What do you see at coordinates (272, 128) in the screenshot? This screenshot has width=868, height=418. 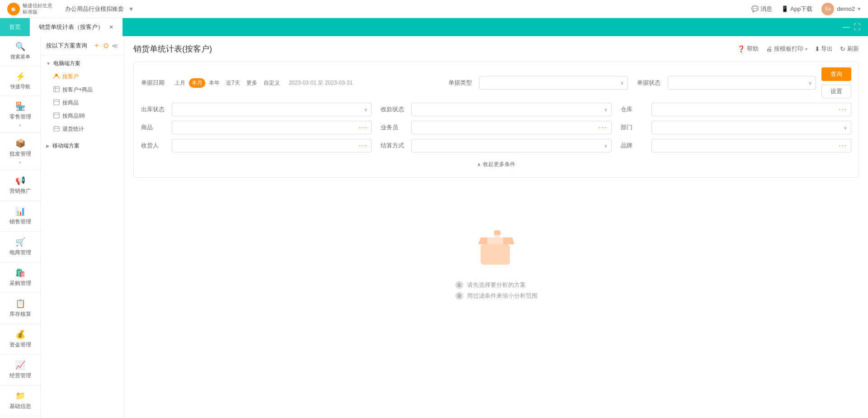 I see `goods-input: ···` at bounding box center [272, 128].